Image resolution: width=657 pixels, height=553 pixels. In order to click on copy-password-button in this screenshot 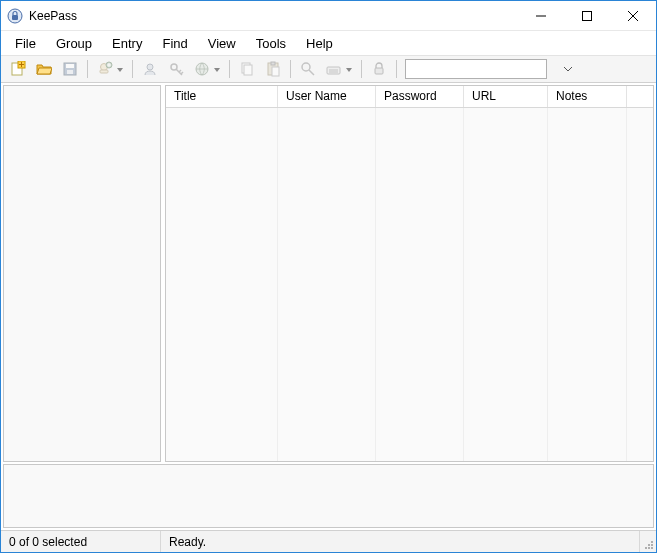, I will do `click(176, 69)`.